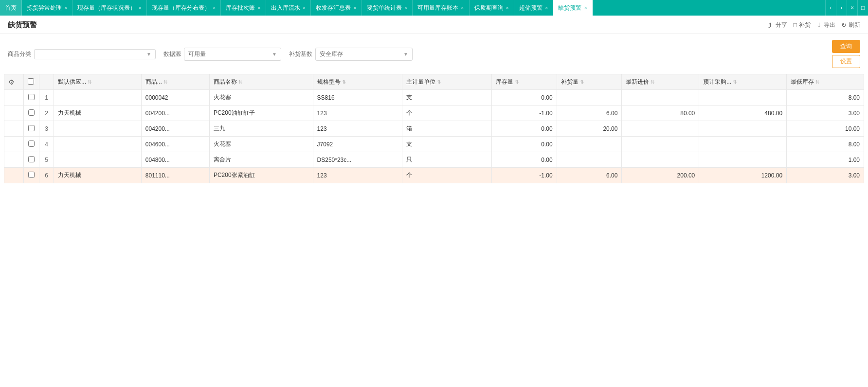  Describe the element at coordinates (47, 8) in the screenshot. I see `nav-tab-abnormal: 拣货异常处理 ×` at that location.